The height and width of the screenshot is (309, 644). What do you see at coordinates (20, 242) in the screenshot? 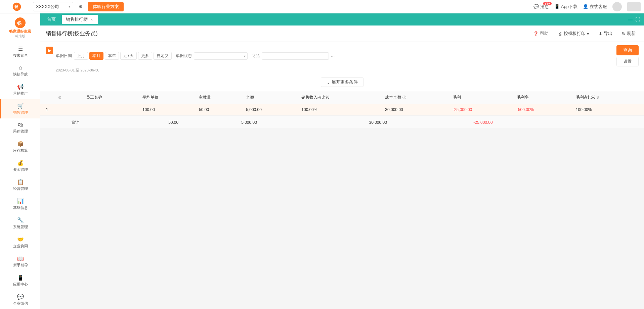
I see `sidebar-item-corp-collab: 🤝 企业协同` at bounding box center [20, 242].